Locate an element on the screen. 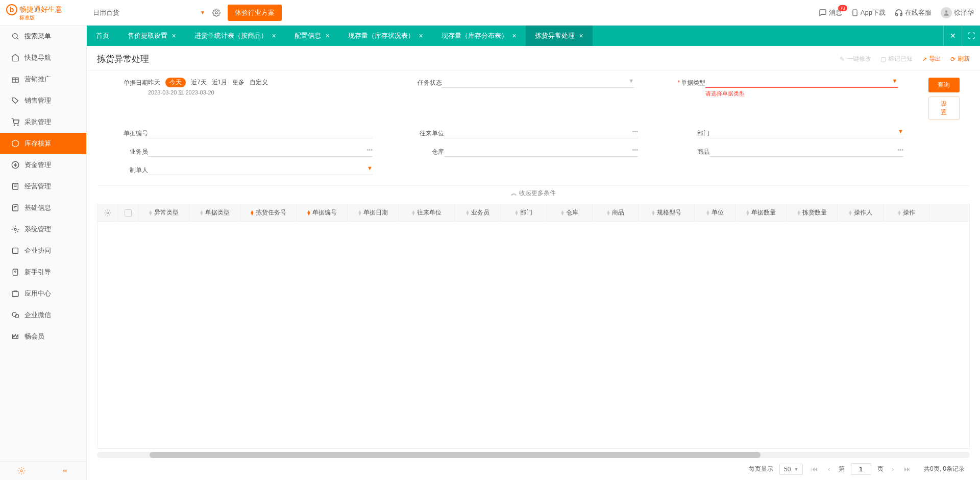 The height and width of the screenshot is (480, 980). column-header: ▲▼商品 is located at coordinates (616, 212).